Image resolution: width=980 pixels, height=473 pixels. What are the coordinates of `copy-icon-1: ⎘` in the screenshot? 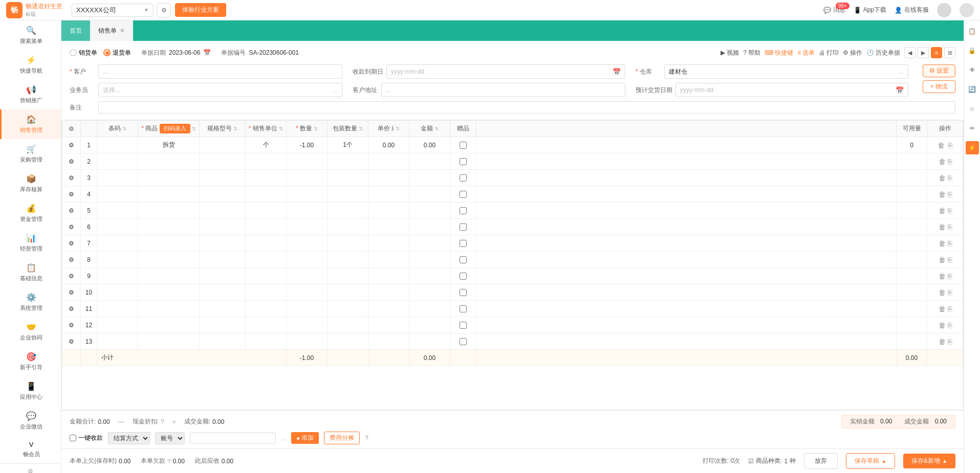 It's located at (950, 145).